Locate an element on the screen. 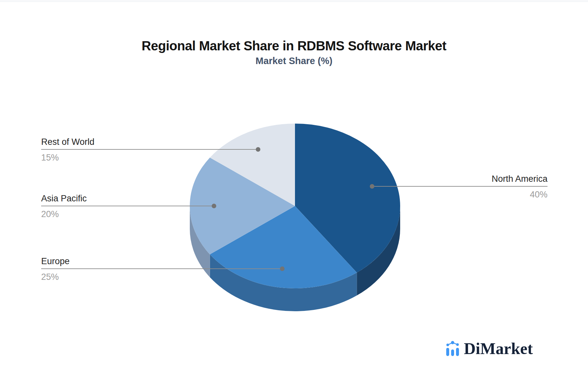 The height and width of the screenshot is (391, 588). brand-logo: DiMarket is located at coordinates (489, 348).